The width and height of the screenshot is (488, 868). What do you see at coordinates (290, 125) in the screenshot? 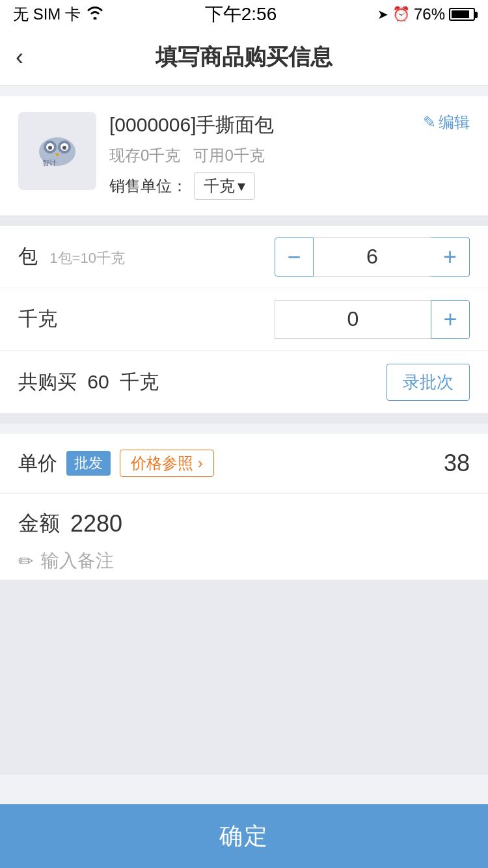
I see `product-name: [0000006]手撕面包` at bounding box center [290, 125].